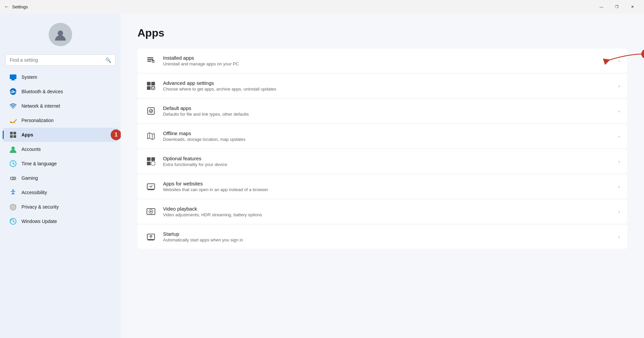 The height and width of the screenshot is (338, 644). Describe the element at coordinates (60, 204) in the screenshot. I see `sidebar-nav: System Bluetooth Bluetooth & devices Net…` at that location.